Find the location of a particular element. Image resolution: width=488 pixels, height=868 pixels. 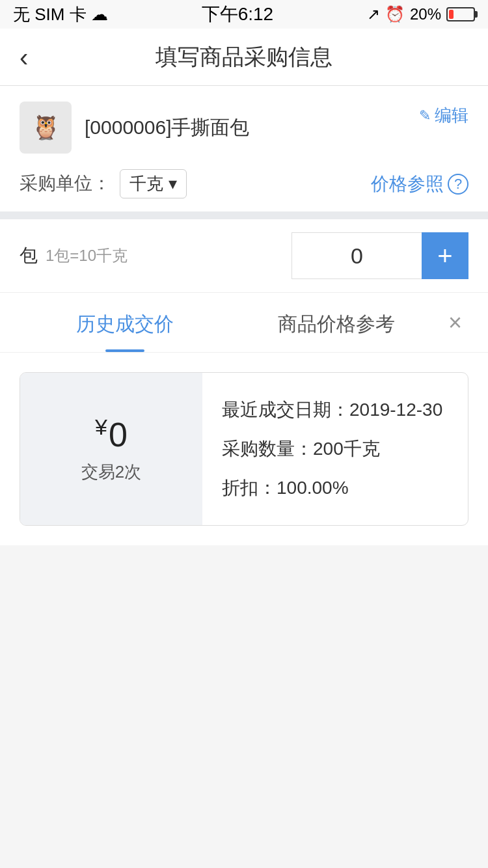

product-image-icon: 🦉 is located at coordinates (46, 128).